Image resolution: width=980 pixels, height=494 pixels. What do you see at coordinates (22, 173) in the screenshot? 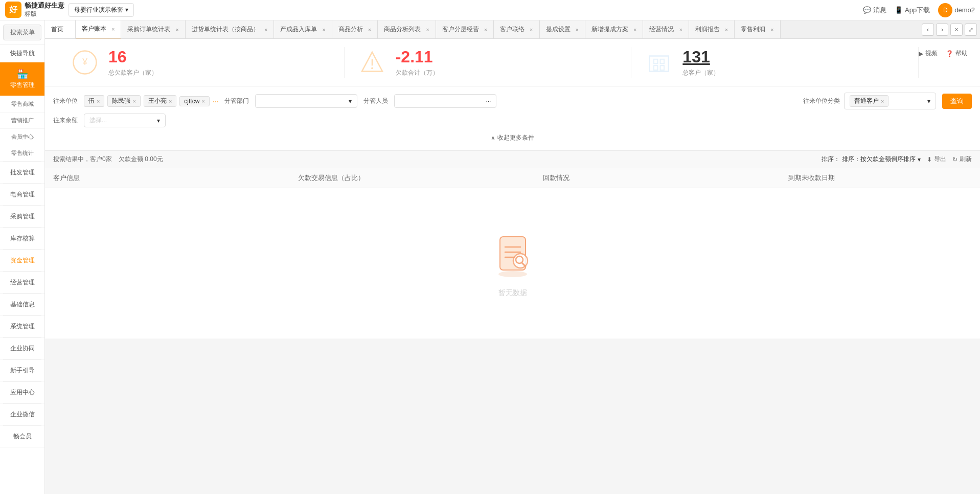
I see `sidebar-item-wholesale: 批发管理` at bounding box center [22, 173].